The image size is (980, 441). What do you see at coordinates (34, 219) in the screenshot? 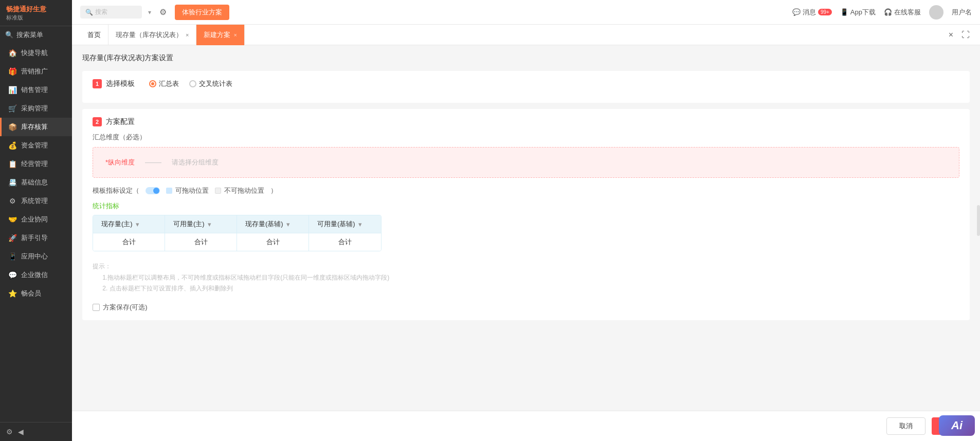
I see `sidebar-item-label: 企业协同` at bounding box center [34, 219].